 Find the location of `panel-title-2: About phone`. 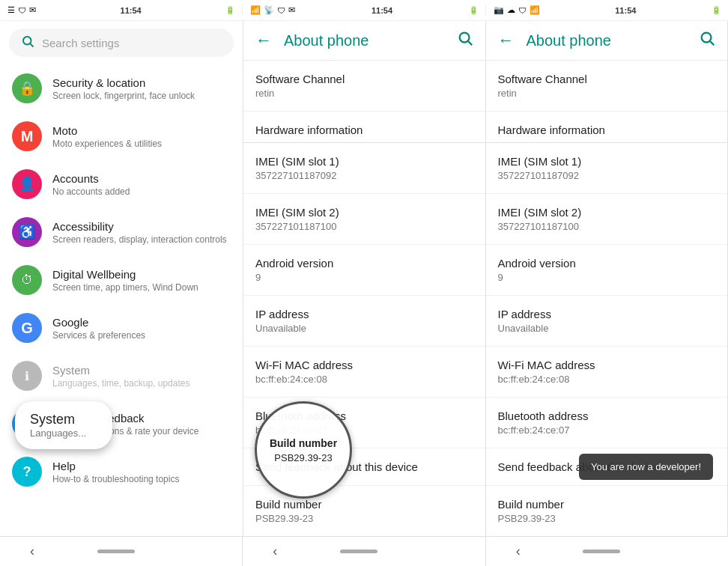

panel-title-2: About phone is located at coordinates (607, 40).